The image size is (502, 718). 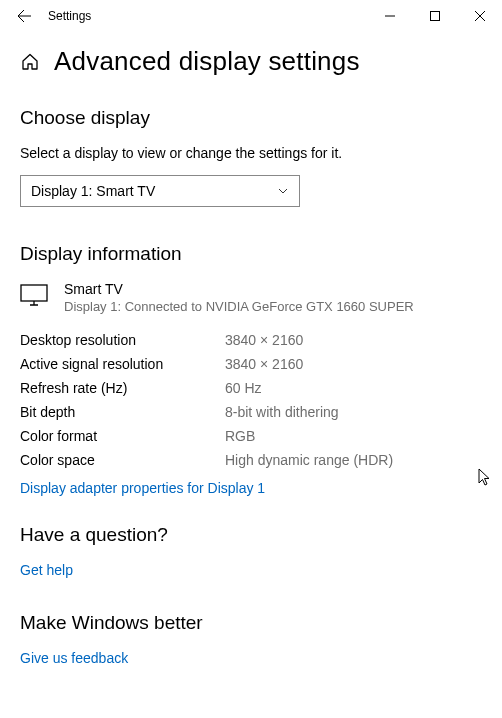 What do you see at coordinates (390, 16) in the screenshot?
I see `minimize-button` at bounding box center [390, 16].